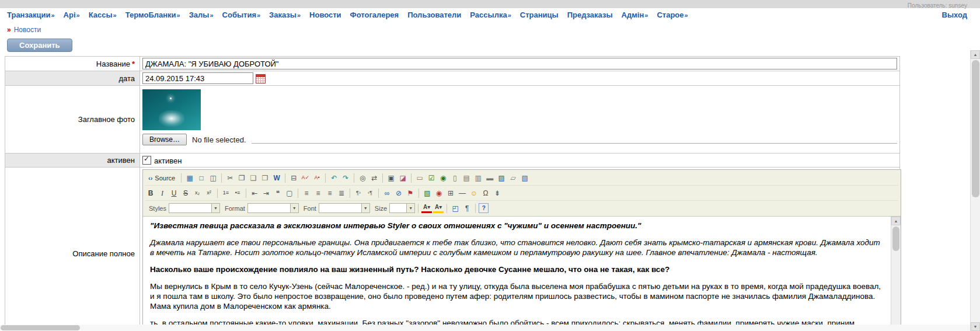 The image size is (980, 331). What do you see at coordinates (278, 193) in the screenshot?
I see `blockquote-icon: ❝` at bounding box center [278, 193].